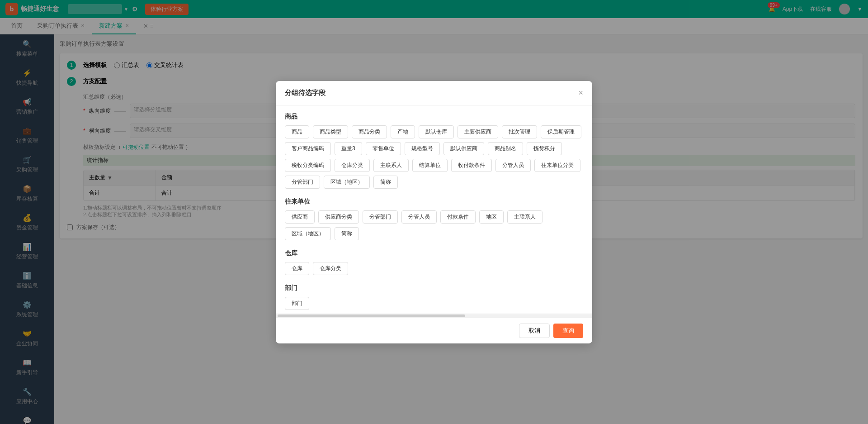 The width and height of the screenshot is (868, 424). Describe the element at coordinates (330, 269) in the screenshot. I see `field-tag-warehouse-cat: 仓库分类` at that location.